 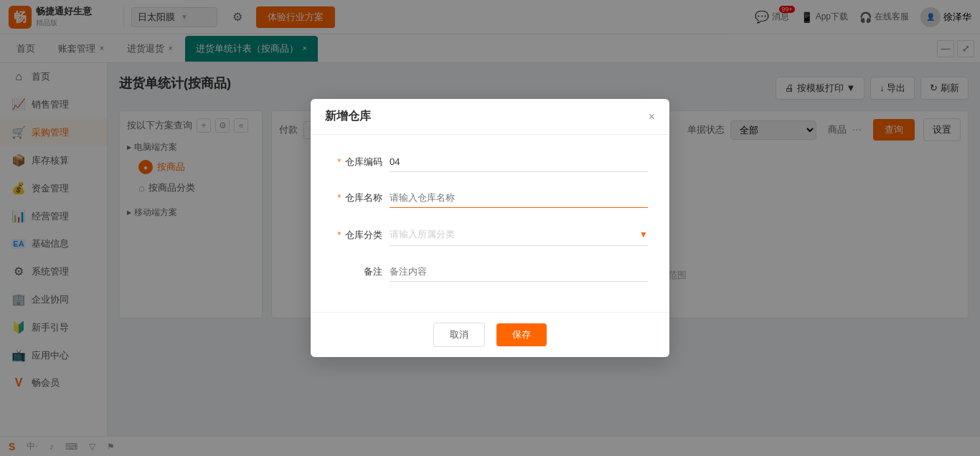 What do you see at coordinates (348, 116) in the screenshot?
I see `modal-title: 新增仓库` at bounding box center [348, 116].